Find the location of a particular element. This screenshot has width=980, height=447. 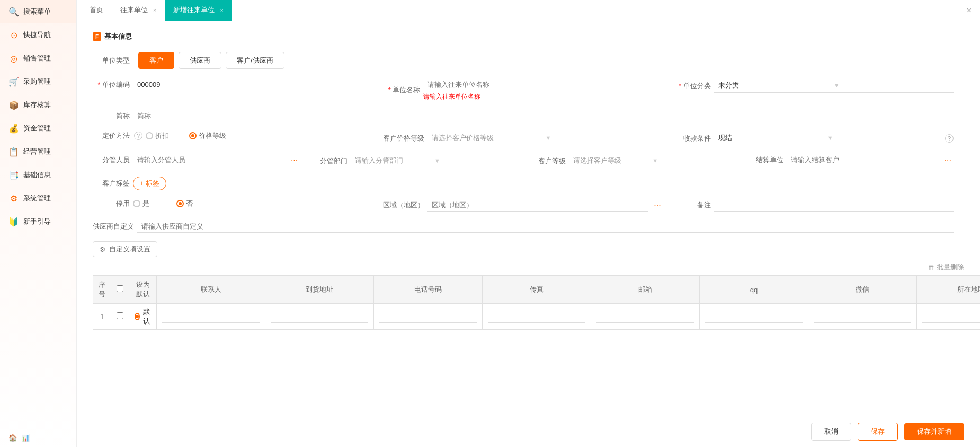

supplier-custom-input is located at coordinates (546, 226).